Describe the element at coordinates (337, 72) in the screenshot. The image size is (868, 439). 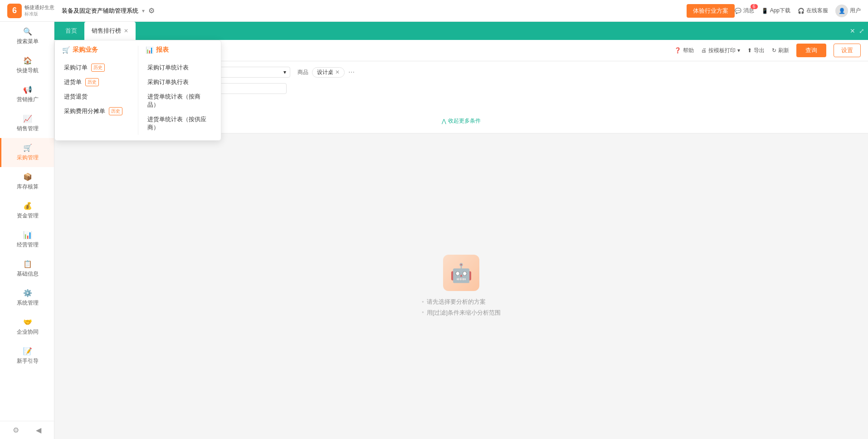
I see `goods-tag-close-icon: ✕` at that location.